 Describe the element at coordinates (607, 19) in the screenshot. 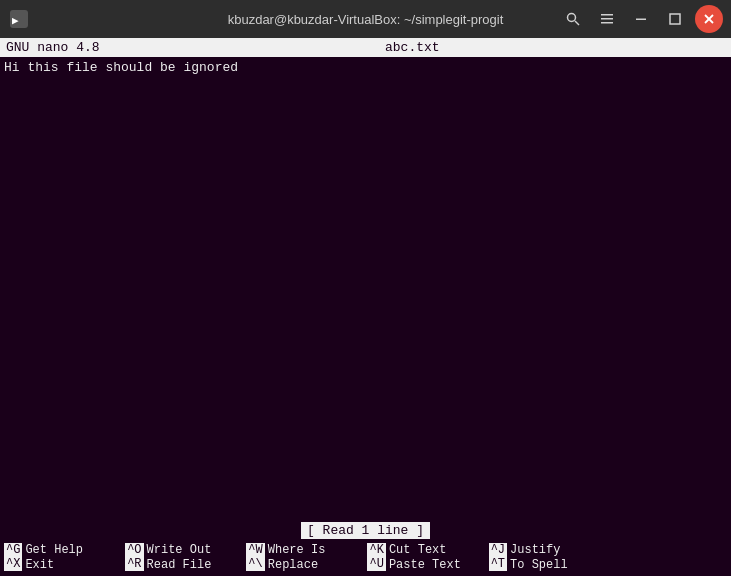

I see `menu-button` at that location.